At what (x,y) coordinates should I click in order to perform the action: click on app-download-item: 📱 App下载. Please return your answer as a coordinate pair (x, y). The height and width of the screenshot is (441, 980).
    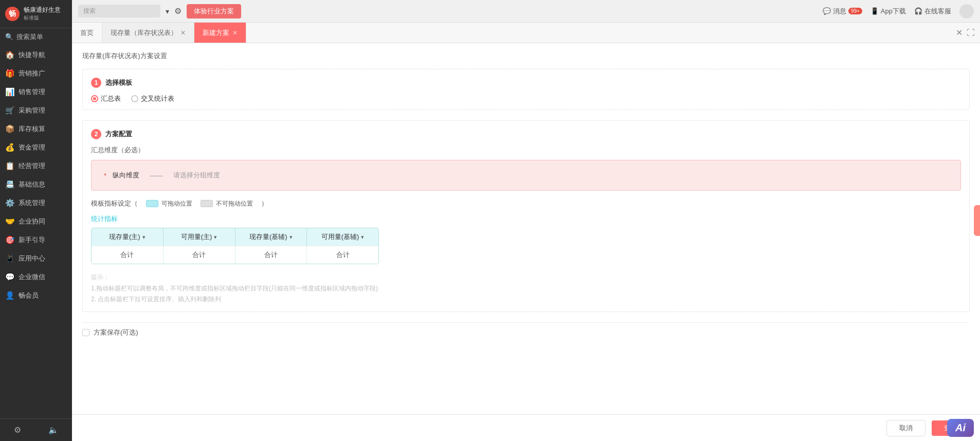
    Looking at the image, I should click on (888, 11).